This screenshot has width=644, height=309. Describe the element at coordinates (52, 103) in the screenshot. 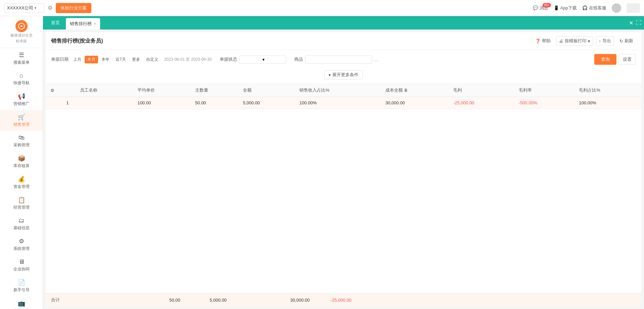

I see `cell-settings` at that location.